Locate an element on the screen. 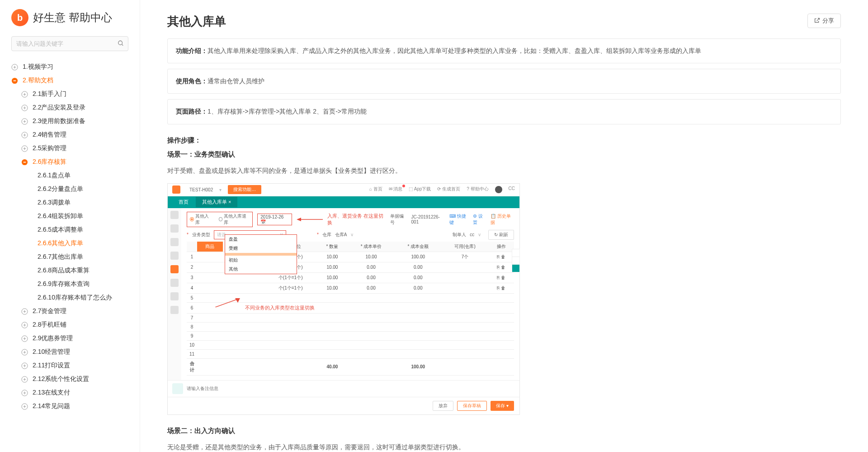  intro-label: 功能介绍： is located at coordinates (192, 51).